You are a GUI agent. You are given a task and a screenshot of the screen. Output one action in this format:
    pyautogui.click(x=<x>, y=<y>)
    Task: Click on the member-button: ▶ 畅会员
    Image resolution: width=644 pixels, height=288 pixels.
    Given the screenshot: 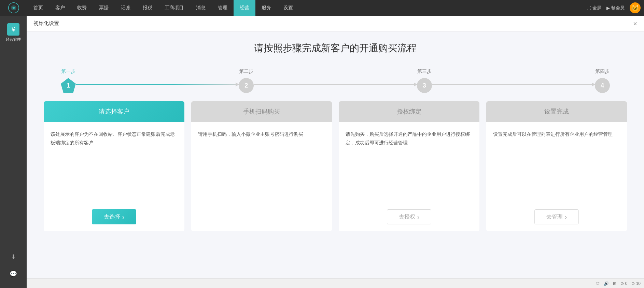 What is the action you would take?
    pyautogui.click(x=615, y=8)
    